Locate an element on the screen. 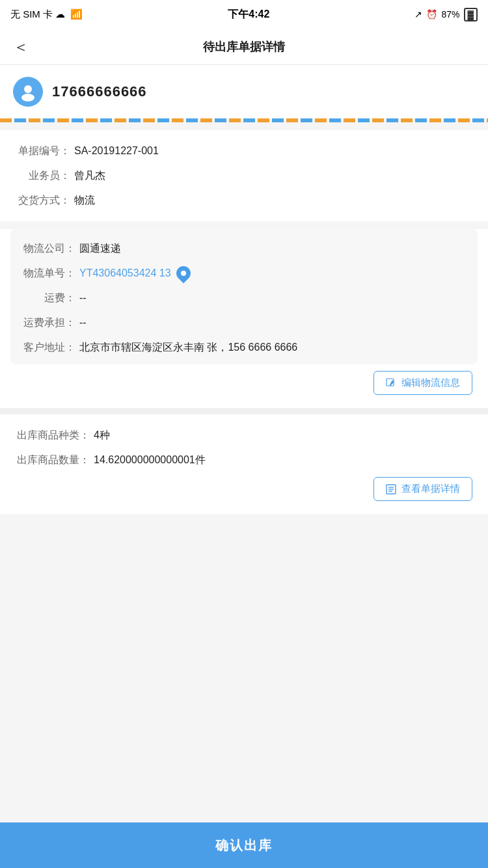 This screenshot has height=868, width=488. status-time: 下午4:42 is located at coordinates (249, 14).